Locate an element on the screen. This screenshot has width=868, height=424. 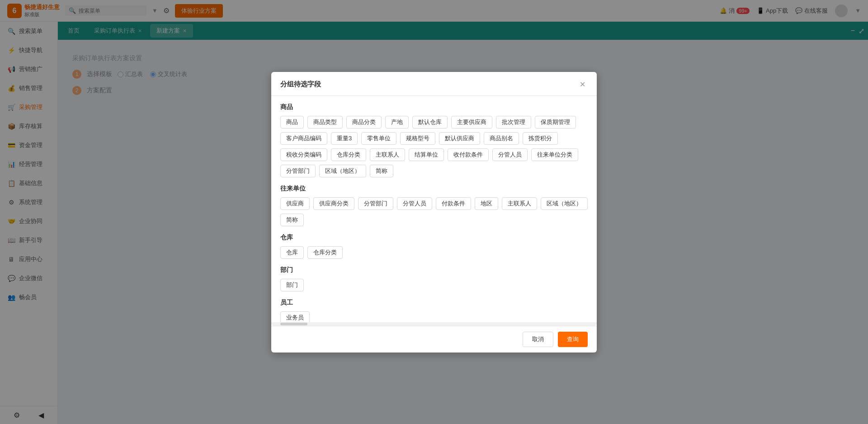
fields-counterparts: 供应商 供应商分类 分管部门 分管人员 付款条件 地区 主联系人 区域（地区） … is located at coordinates (434, 212).